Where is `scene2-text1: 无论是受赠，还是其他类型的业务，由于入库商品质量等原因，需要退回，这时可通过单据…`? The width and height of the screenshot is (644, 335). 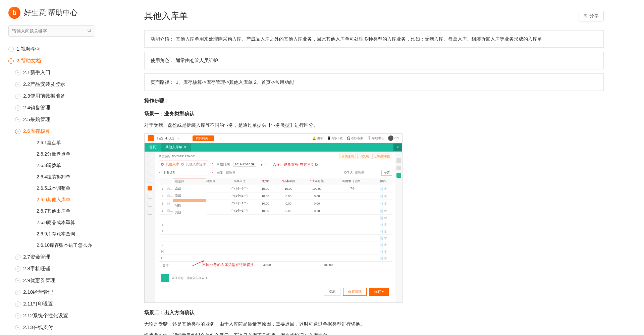 scene2-text1: 无论是受赠，还是其他类型的业务，由于入库商品质量等原因，需要退回，这时可通过单据… is located at coordinates (374, 324).